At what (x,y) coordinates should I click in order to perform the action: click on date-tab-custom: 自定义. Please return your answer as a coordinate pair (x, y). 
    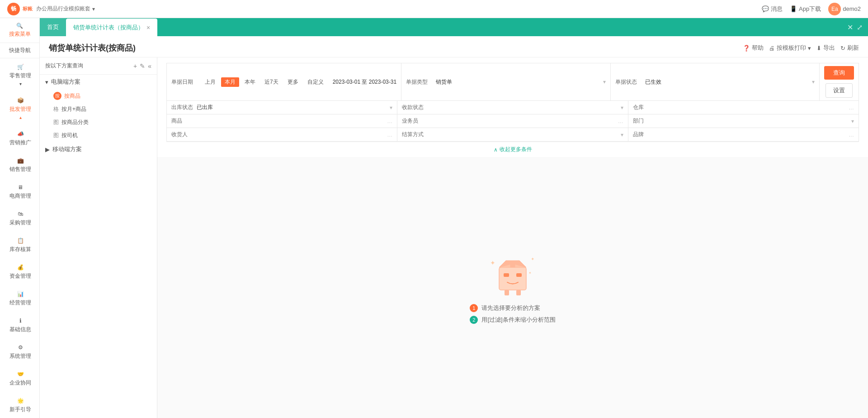
    Looking at the image, I should click on (316, 82).